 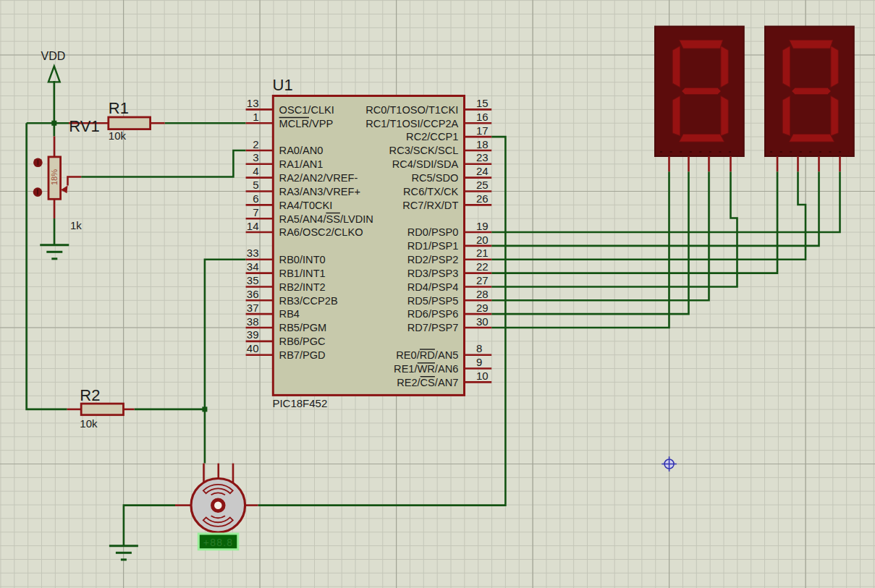 I want to click on svg-text: RD1/PSP1, so click(x=433, y=246).